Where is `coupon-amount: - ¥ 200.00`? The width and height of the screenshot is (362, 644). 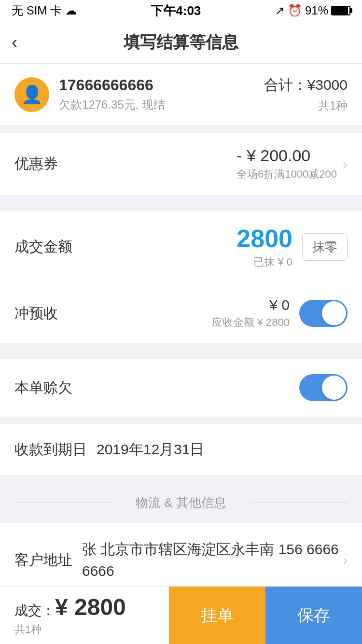
coupon-amount: - ¥ 200.00 is located at coordinates (287, 155).